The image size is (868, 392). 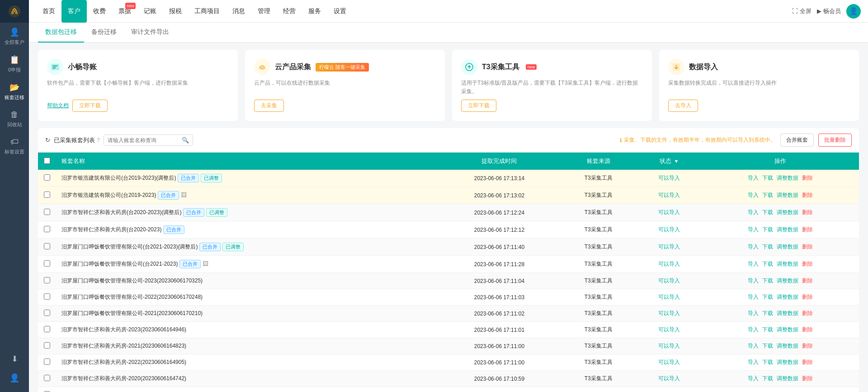 I want to click on sidebar-item-zero-report: 📋 0申报, so click(x=14, y=64).